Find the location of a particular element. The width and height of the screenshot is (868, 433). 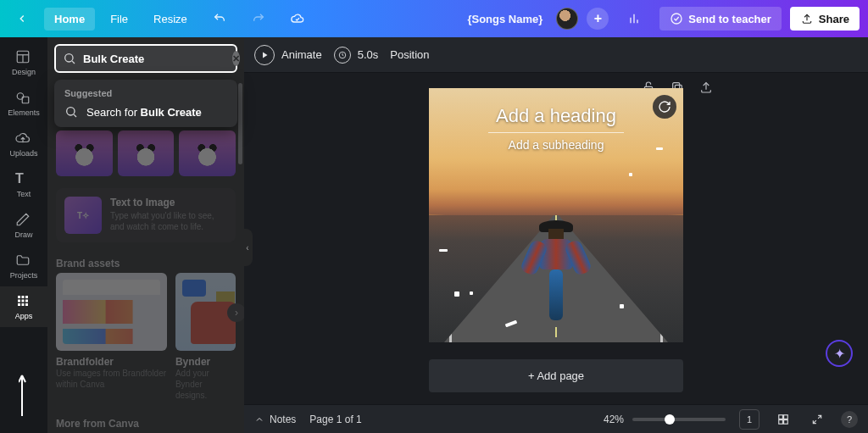

brand-app-brandfolder: Brandfolder Use images from Brandfolder … is located at coordinates (112, 331).